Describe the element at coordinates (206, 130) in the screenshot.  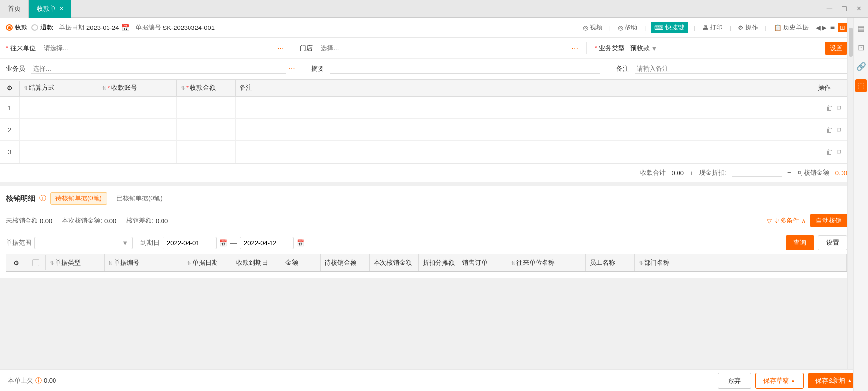
I see `row-2-amount` at that location.